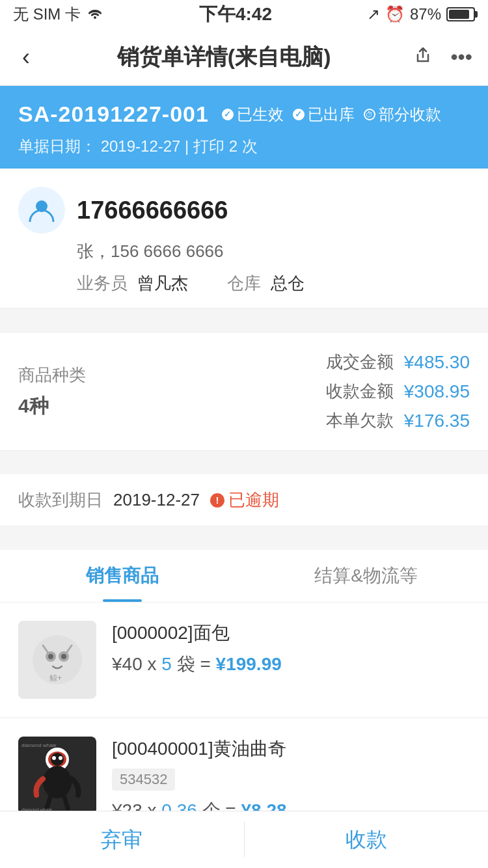 The width and height of the screenshot is (488, 868). What do you see at coordinates (244, 210) in the screenshot?
I see `customer-row: 17666666666` at bounding box center [244, 210].